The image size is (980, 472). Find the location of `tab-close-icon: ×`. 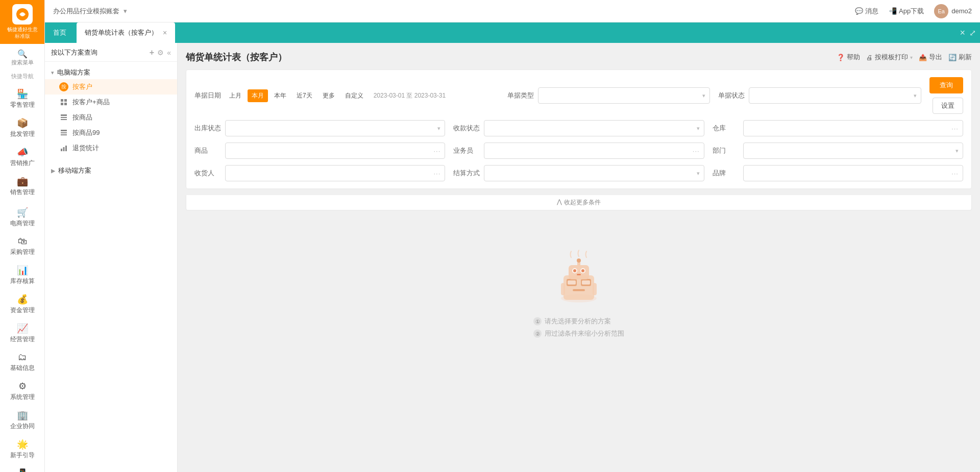

tab-close-icon: × is located at coordinates (165, 33).